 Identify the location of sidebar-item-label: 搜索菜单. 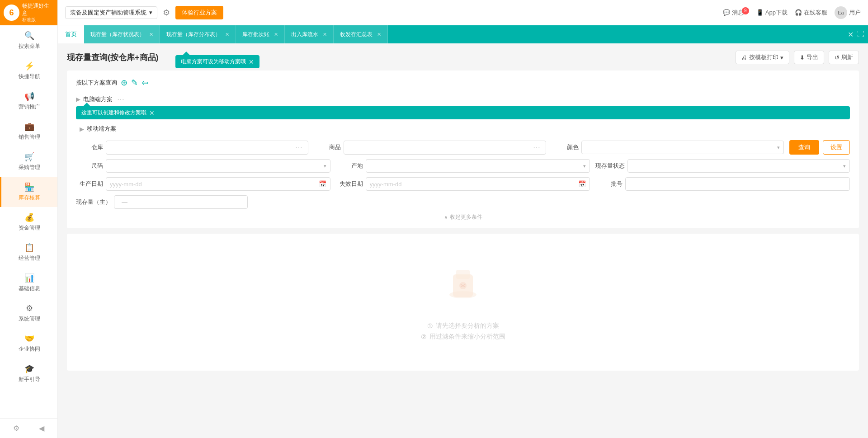
(29, 46).